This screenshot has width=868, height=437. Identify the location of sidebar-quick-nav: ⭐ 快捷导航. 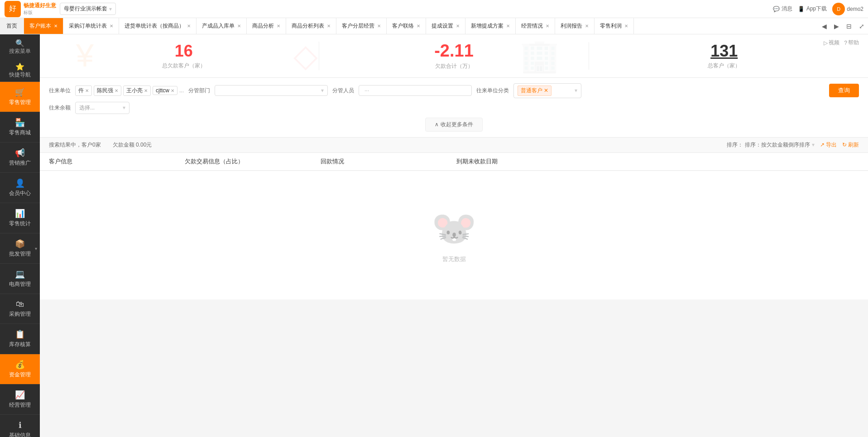
(20, 71).